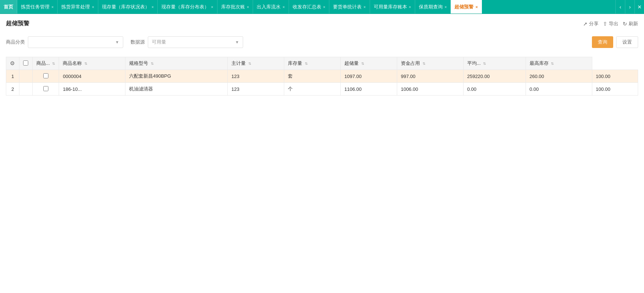  Describe the element at coordinates (615, 89) in the screenshot. I see `row-maxstock-1: 100.00` at that location.